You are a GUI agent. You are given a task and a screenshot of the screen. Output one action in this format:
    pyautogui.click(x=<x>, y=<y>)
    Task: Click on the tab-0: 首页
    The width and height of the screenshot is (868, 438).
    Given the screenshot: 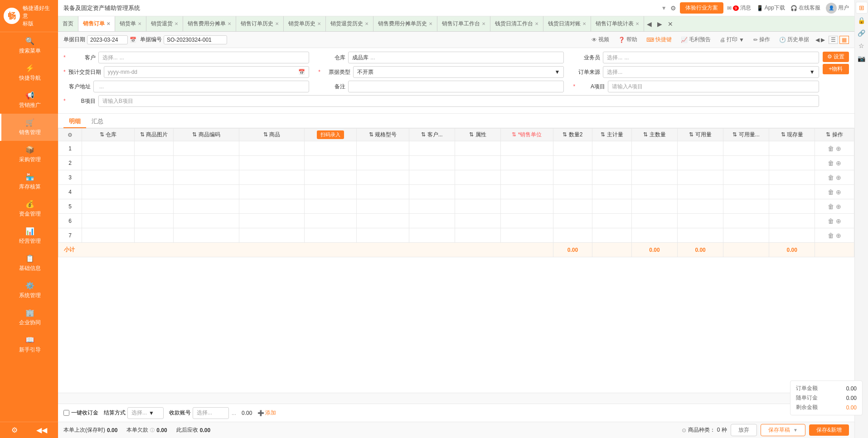 What is the action you would take?
    pyautogui.click(x=68, y=24)
    